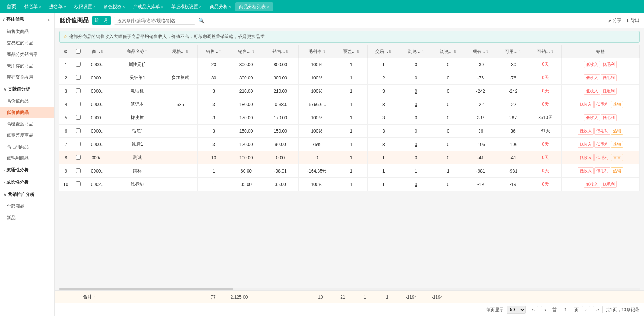  What do you see at coordinates (246, 52) in the screenshot?
I see `col-s2: 销售...⇅` at bounding box center [246, 52].